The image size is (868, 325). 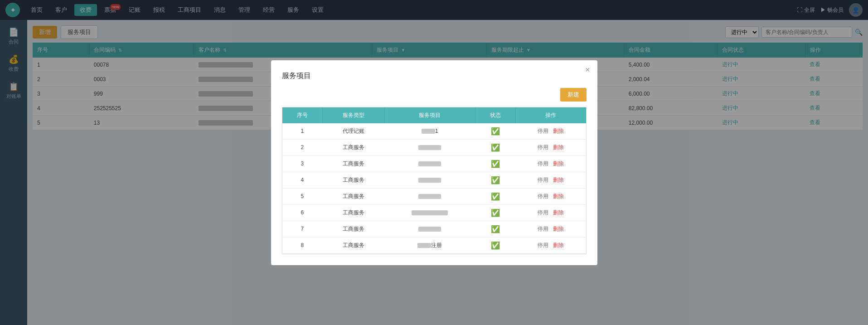 What do you see at coordinates (434, 95) in the screenshot?
I see `modal-toolbar: 新建` at bounding box center [434, 95].